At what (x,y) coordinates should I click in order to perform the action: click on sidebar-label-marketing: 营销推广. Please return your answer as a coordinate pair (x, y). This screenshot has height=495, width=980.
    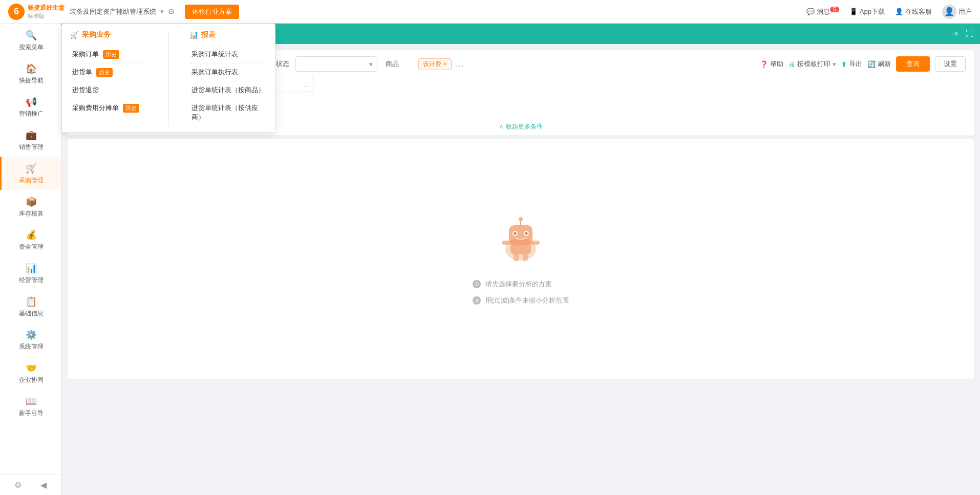
    Looking at the image, I should click on (31, 114).